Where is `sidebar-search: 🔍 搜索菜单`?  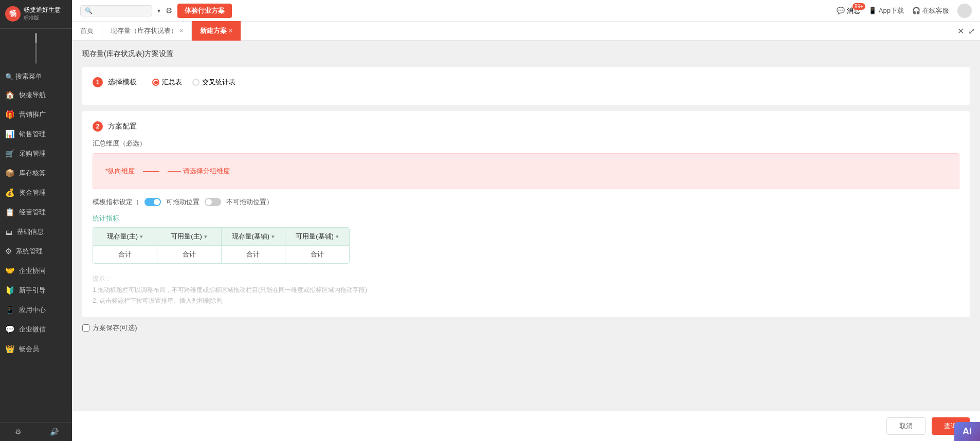
sidebar-search: 🔍 搜索菜单 is located at coordinates (36, 77).